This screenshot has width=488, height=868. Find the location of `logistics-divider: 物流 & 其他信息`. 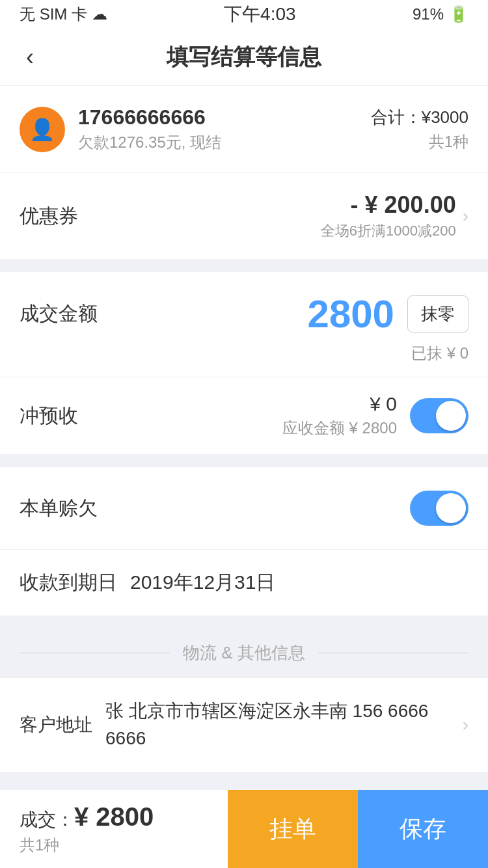

logistics-divider: 物流 & 其他信息 is located at coordinates (244, 653).